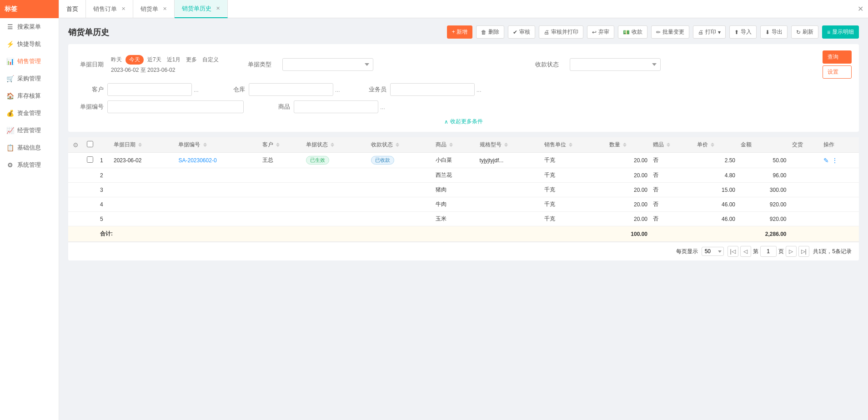  What do you see at coordinates (774, 32) in the screenshot?
I see `export-button: ⬇ 导出` at bounding box center [774, 32].